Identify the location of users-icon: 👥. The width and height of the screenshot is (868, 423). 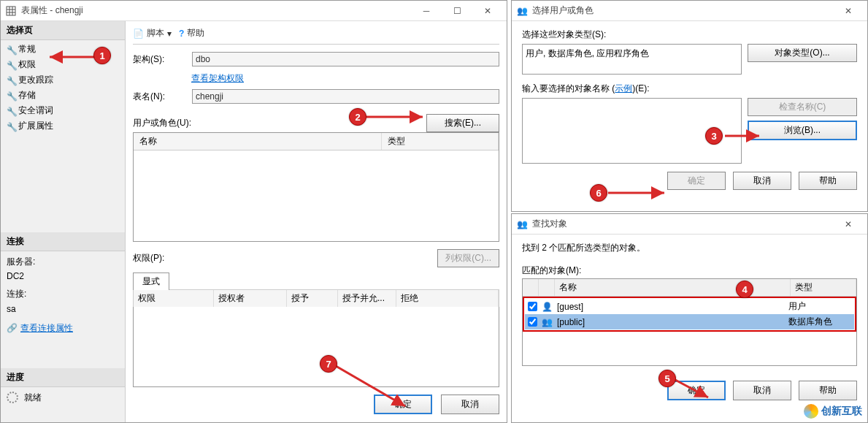
(522, 11).